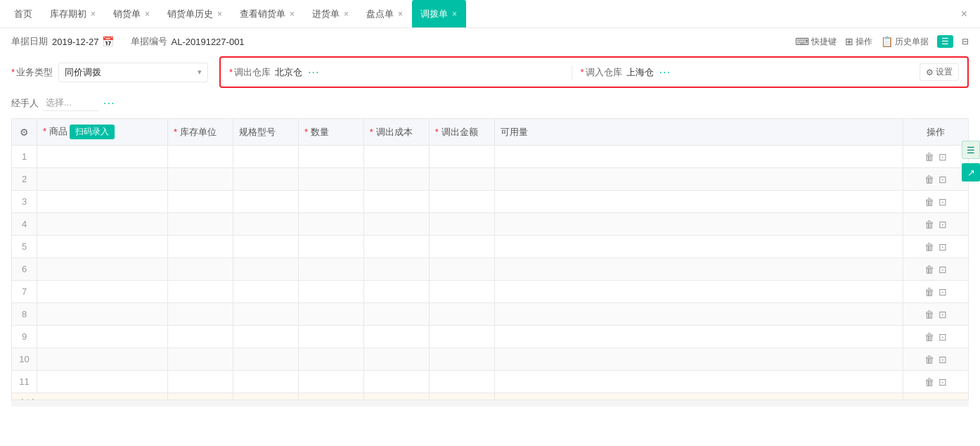  What do you see at coordinates (929, 314) in the screenshot?
I see `delete-icon-8: 🗑` at bounding box center [929, 314].